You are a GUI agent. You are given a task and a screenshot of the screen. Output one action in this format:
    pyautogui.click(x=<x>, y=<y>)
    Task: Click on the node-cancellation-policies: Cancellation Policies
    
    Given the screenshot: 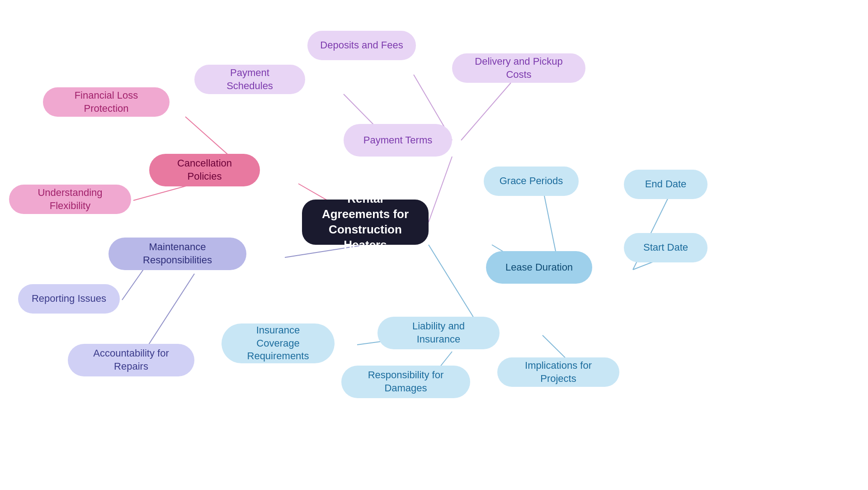 What is the action you would take?
    pyautogui.click(x=204, y=170)
    